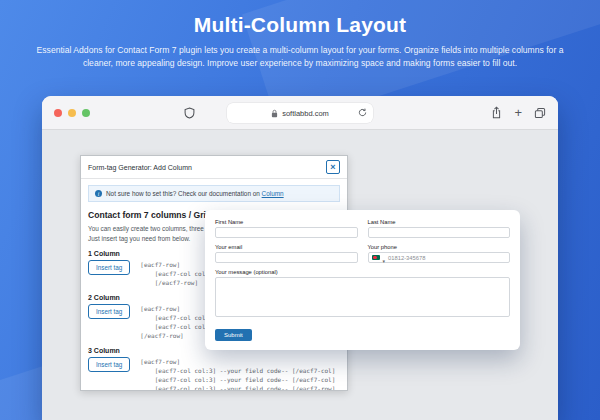 The width and height of the screenshot is (600, 420). I want to click on browser-toolbar: softlabbd.com, so click(300, 113).